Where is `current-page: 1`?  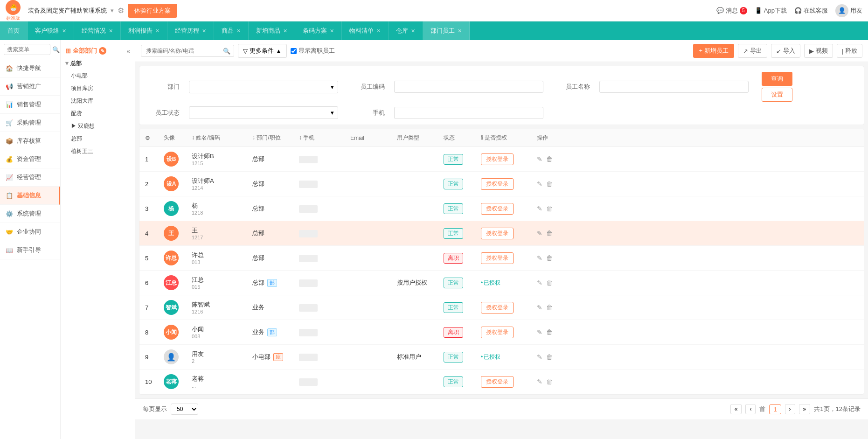
current-page: 1 is located at coordinates (775, 410).